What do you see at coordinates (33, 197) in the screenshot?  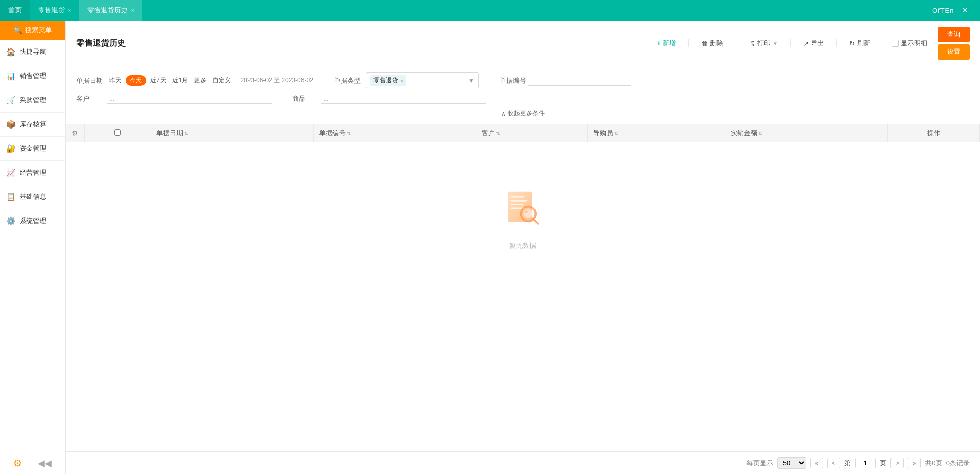 I see `sidebar-item-basic-info: 📋 基础信息` at bounding box center [33, 197].